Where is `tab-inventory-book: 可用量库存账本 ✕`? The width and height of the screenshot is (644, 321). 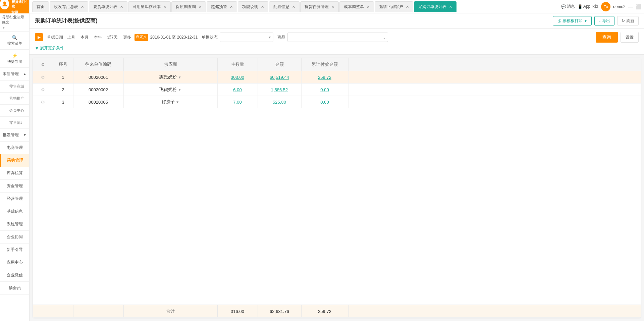
tab-inventory-book: 可用量库存账本 ✕ is located at coordinates (150, 7).